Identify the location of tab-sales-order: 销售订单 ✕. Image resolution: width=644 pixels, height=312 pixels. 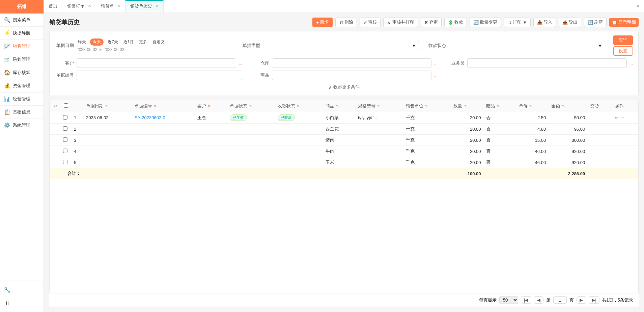
(79, 6).